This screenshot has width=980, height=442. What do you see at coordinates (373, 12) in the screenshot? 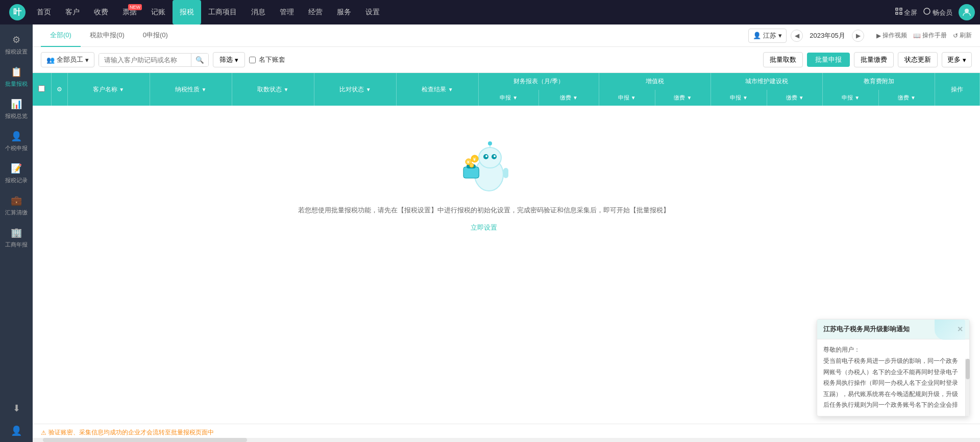
I see `nav-settings: 设置` at bounding box center [373, 12].